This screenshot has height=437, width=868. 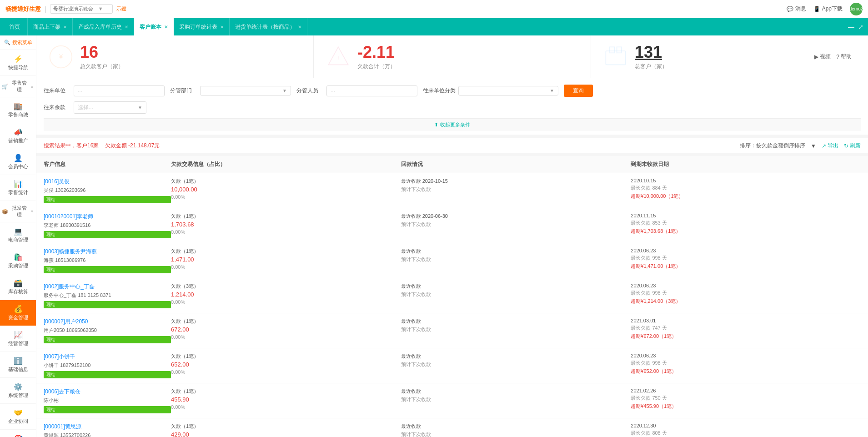 What do you see at coordinates (18, 86) in the screenshot?
I see `sidebar-item-retail-mgmt: 🛒 零售管理 ▲` at bounding box center [18, 86].